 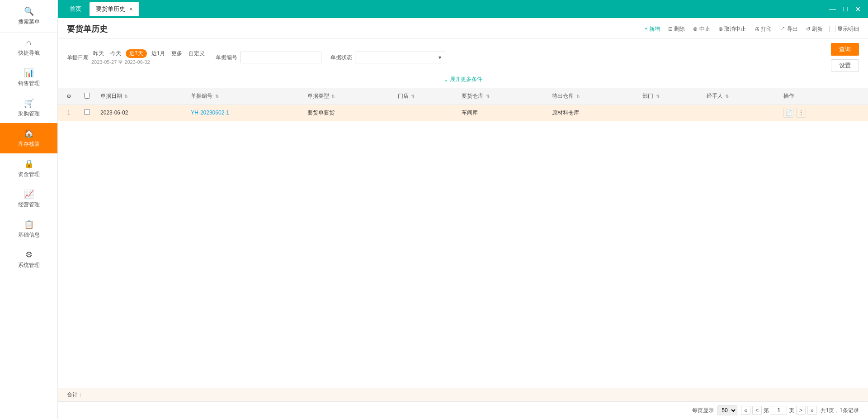 What do you see at coordinates (670, 96) in the screenshot?
I see `col-department: 部门 ⇅` at bounding box center [670, 96].